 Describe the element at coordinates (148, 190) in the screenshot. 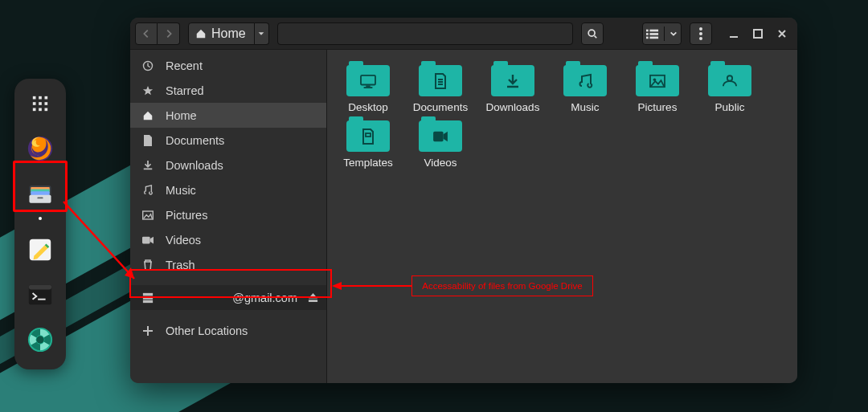

I see `music-icon` at that location.